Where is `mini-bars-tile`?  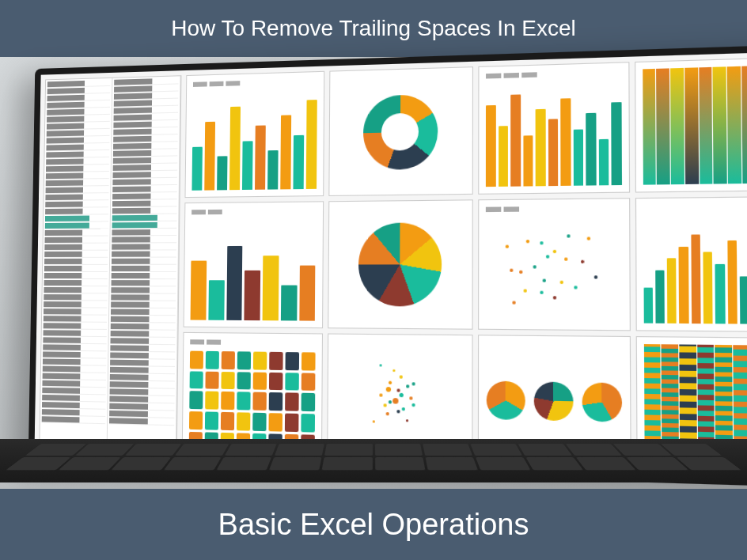 mini-bars-tile is located at coordinates (253, 265).